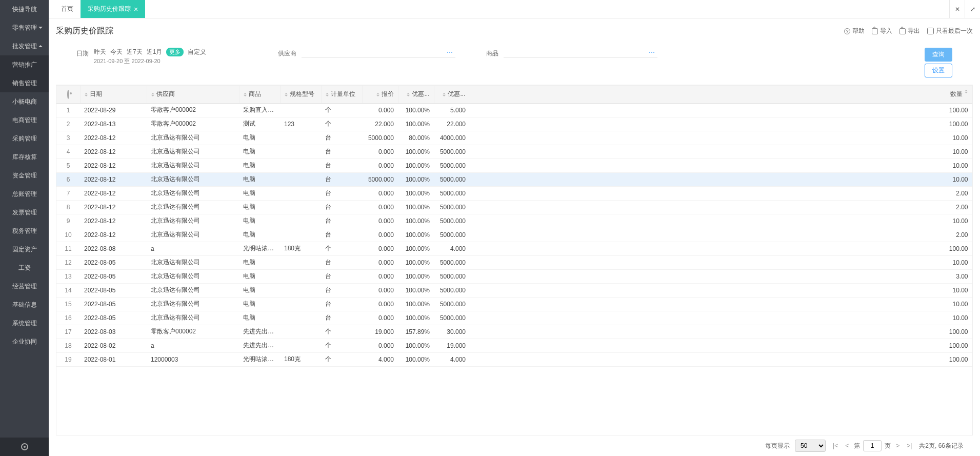 This screenshot has height=456, width=980. What do you see at coordinates (25, 102) in the screenshot?
I see `sidebar-item-3: 小畅电商` at bounding box center [25, 102].